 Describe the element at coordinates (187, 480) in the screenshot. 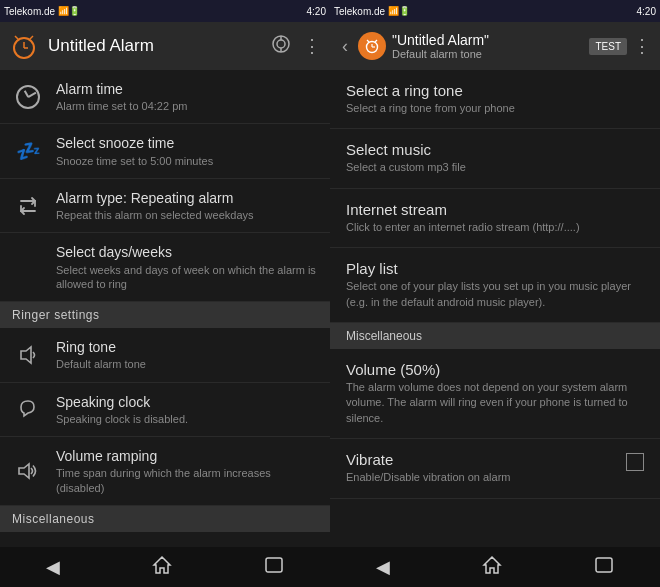

I see `volume-ramping-subtitle: Time span during which the alarm increas…` at that location.